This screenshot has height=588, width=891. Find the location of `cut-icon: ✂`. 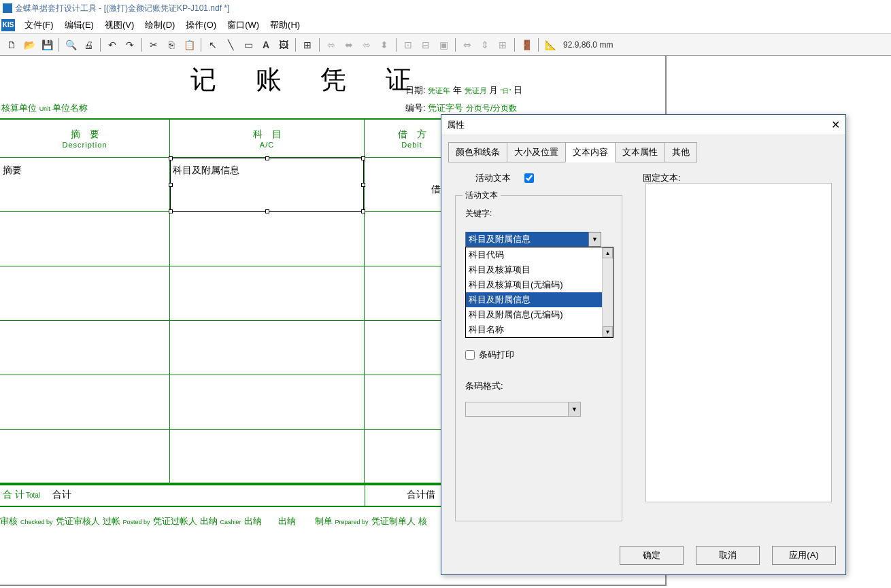

cut-icon: ✂ is located at coordinates (154, 45).